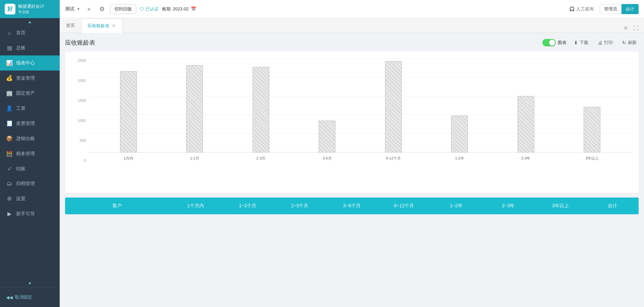  Describe the element at coordinates (80, 140) in the screenshot. I see `y-label-500: 500` at that location.